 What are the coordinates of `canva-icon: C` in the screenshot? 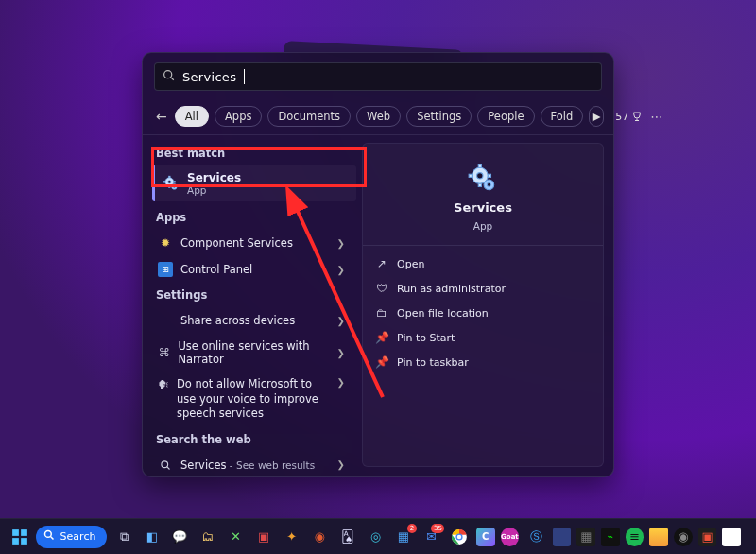 It's located at (486, 537).